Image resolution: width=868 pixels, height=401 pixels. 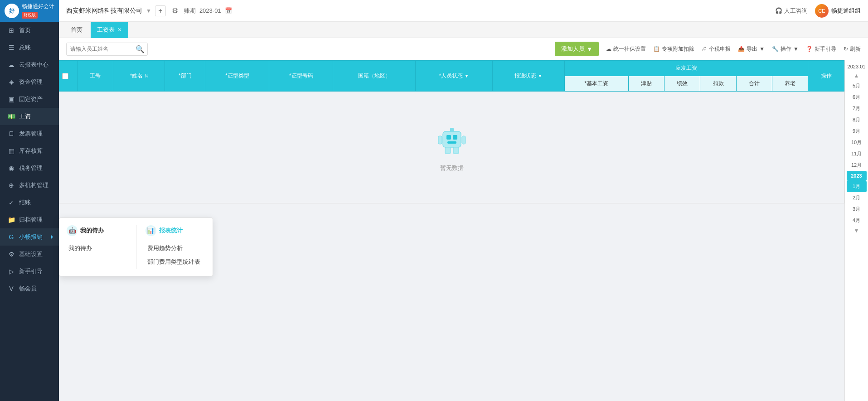 I want to click on report-status-header: 报送状态 ▼, so click(x=529, y=76).